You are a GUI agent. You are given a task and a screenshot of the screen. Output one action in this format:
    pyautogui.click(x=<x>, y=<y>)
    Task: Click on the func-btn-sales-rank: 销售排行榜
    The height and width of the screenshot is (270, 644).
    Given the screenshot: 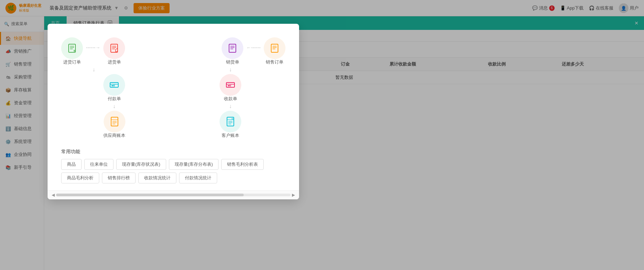 What is the action you would take?
    pyautogui.click(x=119, y=178)
    